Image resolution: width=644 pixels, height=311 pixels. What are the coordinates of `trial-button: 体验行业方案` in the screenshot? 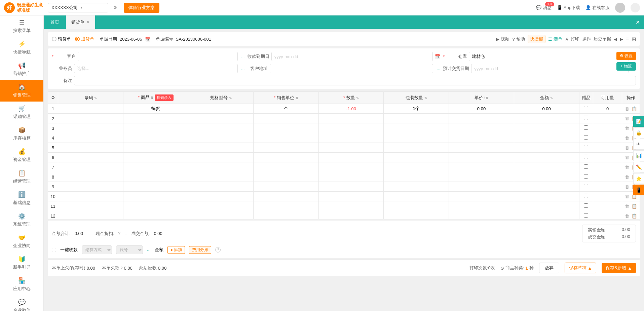 It's located at (142, 8).